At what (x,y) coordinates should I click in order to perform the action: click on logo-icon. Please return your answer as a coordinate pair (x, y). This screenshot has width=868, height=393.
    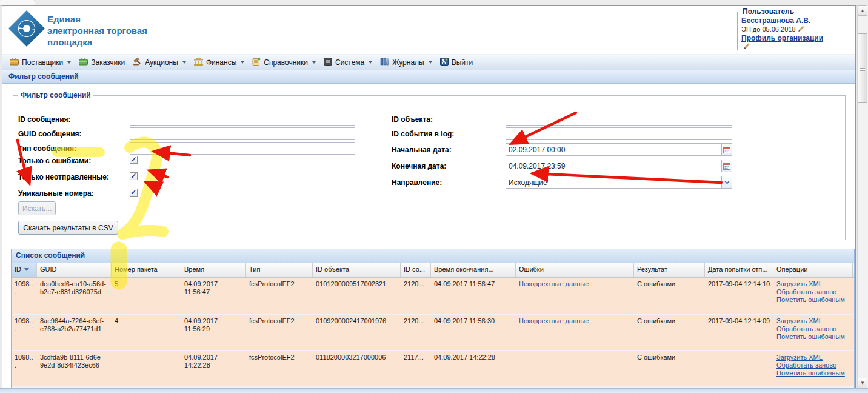
    Looking at the image, I should click on (27, 29).